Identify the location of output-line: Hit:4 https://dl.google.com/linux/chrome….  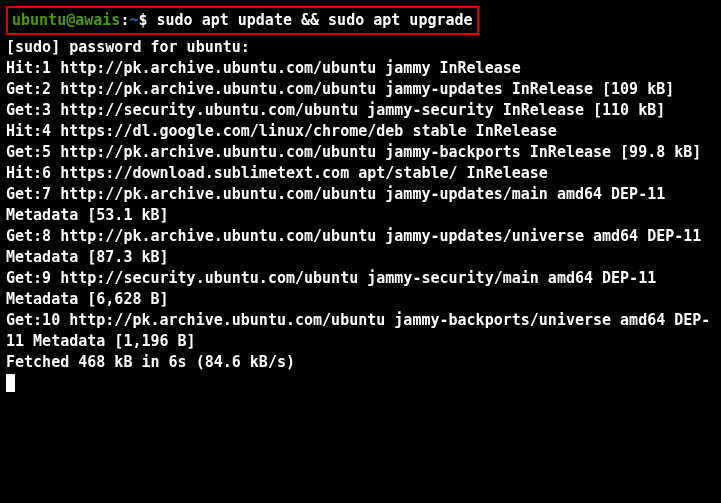
(360, 132).